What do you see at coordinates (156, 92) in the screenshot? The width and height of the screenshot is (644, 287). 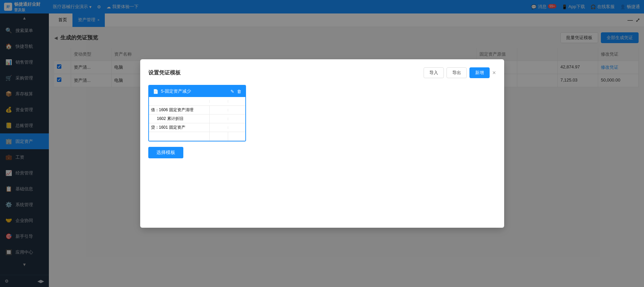 I see `template-file-icon: 📄` at bounding box center [156, 92].